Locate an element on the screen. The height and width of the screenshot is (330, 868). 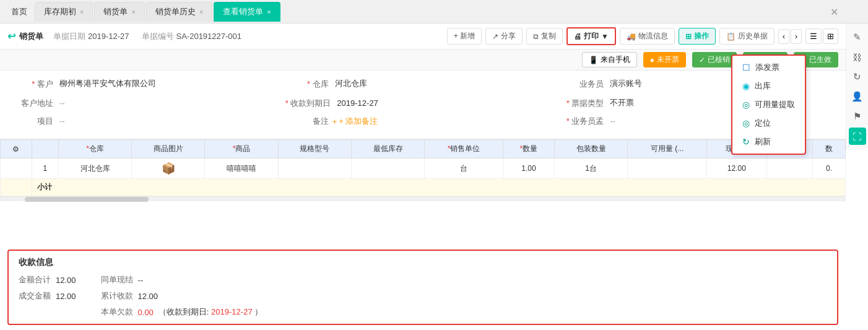
menu-refresh: ↻ 刷新 is located at coordinates (769, 142).